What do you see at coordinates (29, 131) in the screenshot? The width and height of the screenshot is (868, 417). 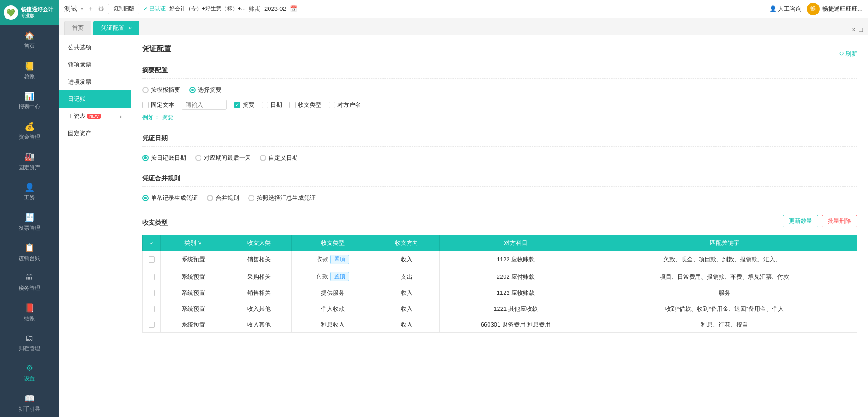 I see `sidebar-item-资金管理: 💰资金管理` at bounding box center [29, 131].